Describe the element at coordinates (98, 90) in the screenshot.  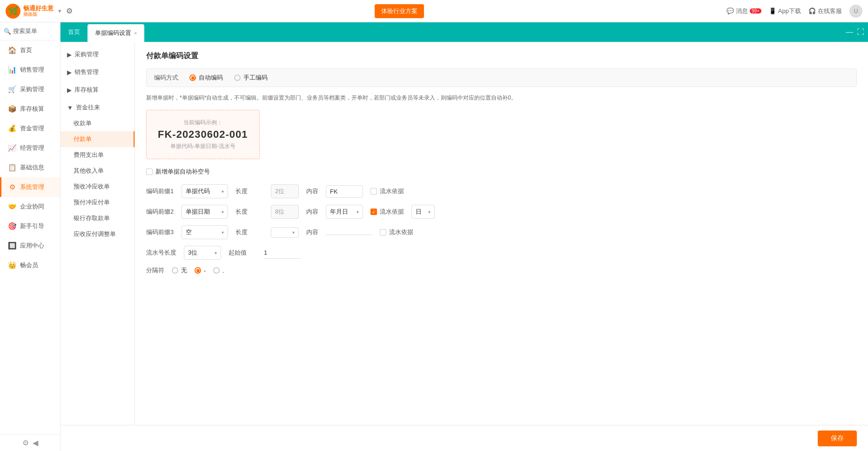
I see `left-nav-group-inventory: ▶ 库存核算` at that location.